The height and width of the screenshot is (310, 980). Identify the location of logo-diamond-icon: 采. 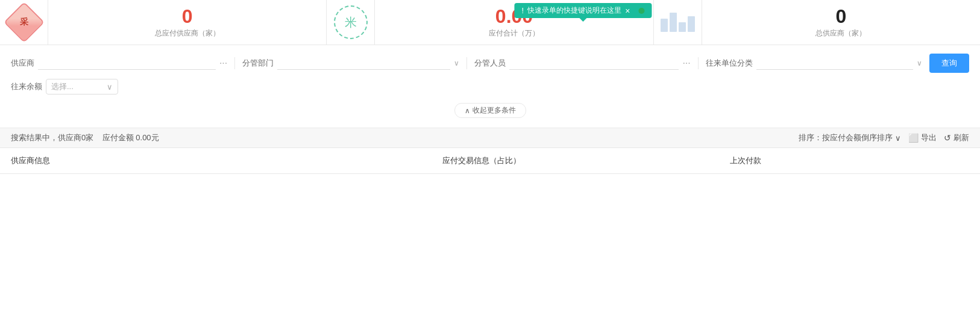
(24, 22).